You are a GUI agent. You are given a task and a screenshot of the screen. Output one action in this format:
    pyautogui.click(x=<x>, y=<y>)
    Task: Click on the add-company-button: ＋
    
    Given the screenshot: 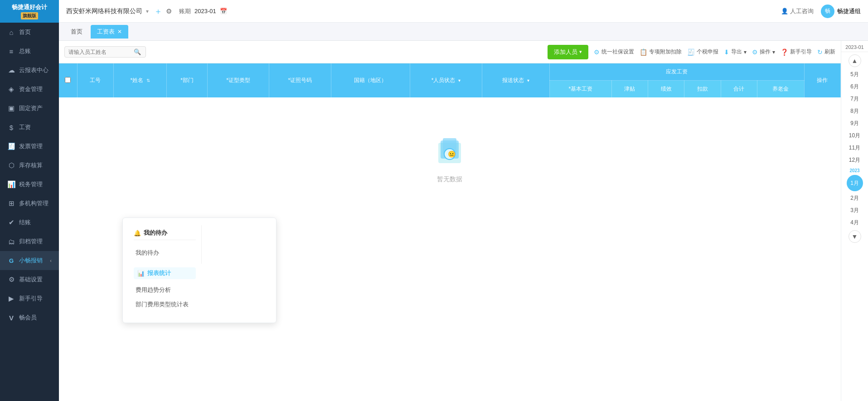 What is the action you would take?
    pyautogui.click(x=158, y=11)
    